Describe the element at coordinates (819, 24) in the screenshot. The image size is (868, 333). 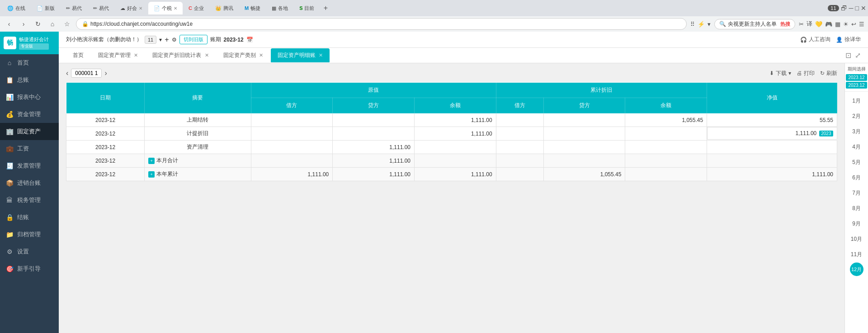
I see `wallet-icon: 💛` at that location.